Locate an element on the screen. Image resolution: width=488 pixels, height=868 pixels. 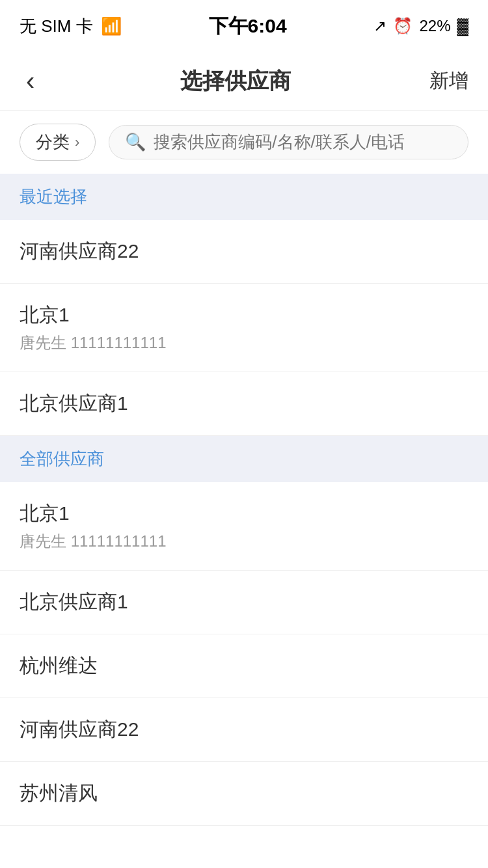
category-label: 分类 is located at coordinates (53, 142).